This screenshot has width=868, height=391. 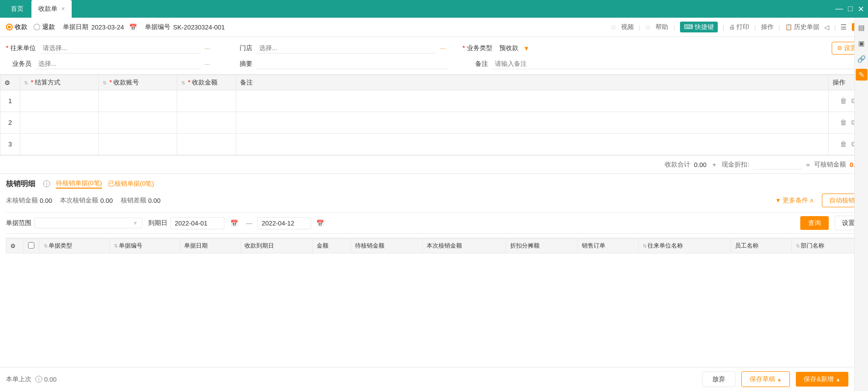 What do you see at coordinates (17, 9) in the screenshot?
I see `nav-home: 首页` at bounding box center [17, 9].